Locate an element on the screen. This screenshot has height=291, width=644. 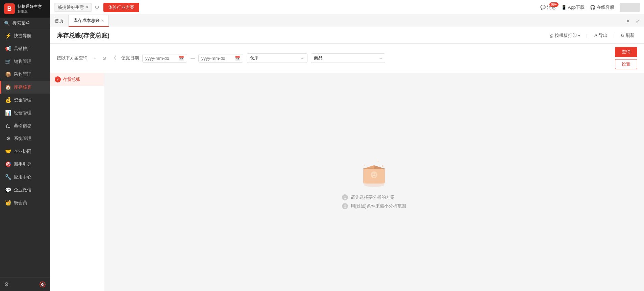
logo-text: 畅捷通好生意 标准版 is located at coordinates (30, 9).